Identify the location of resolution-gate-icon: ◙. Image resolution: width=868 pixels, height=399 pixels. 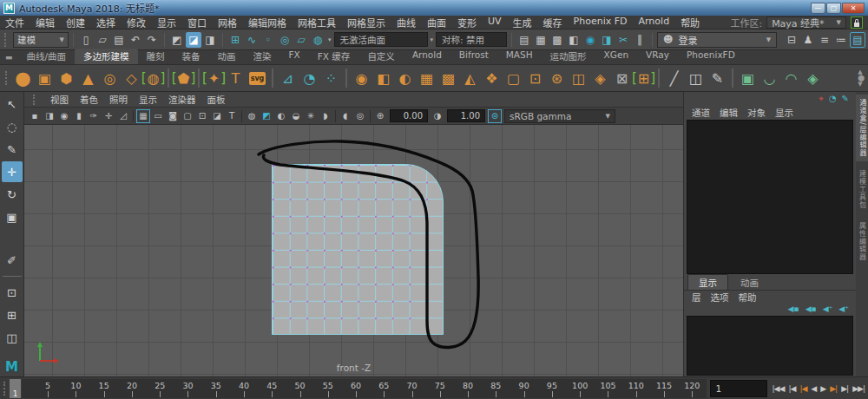
(173, 116).